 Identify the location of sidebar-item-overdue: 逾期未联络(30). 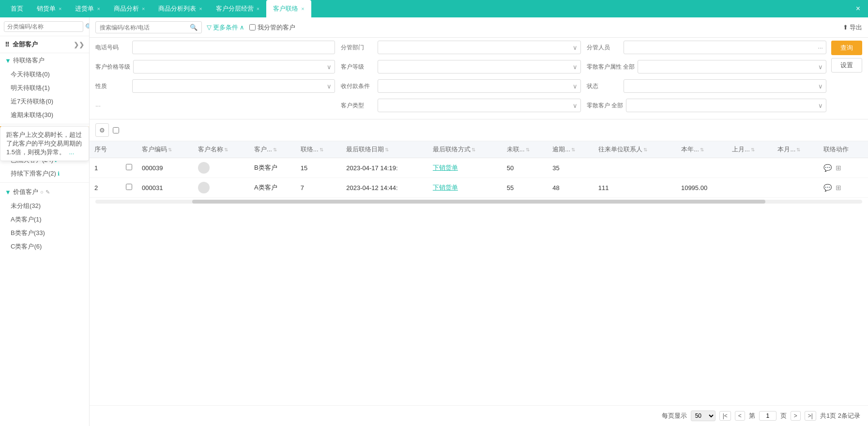
(45, 115).